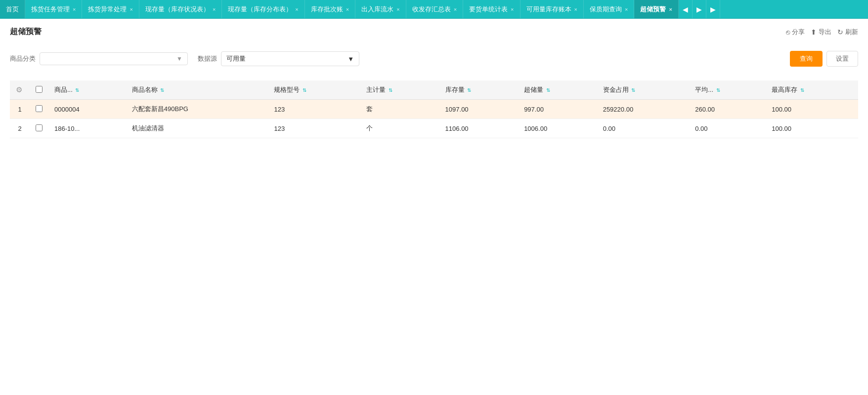  Describe the element at coordinates (19, 90) in the screenshot. I see `gear-icon: ⚙` at that location.